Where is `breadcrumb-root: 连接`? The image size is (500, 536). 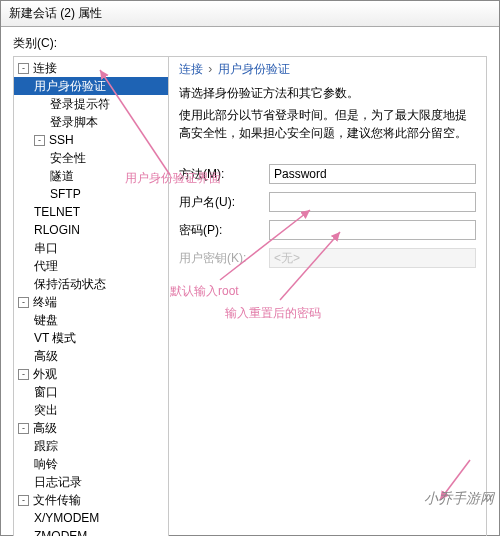
breadcrumb-root: 连接 is located at coordinates (191, 69).